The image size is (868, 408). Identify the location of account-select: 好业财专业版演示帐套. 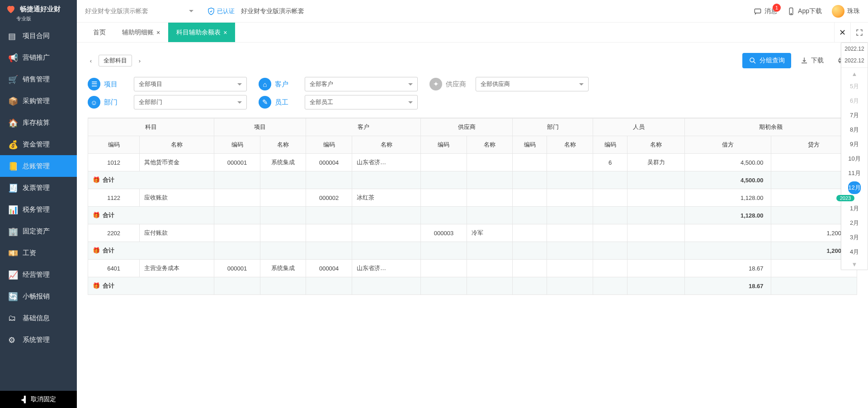
(139, 11).